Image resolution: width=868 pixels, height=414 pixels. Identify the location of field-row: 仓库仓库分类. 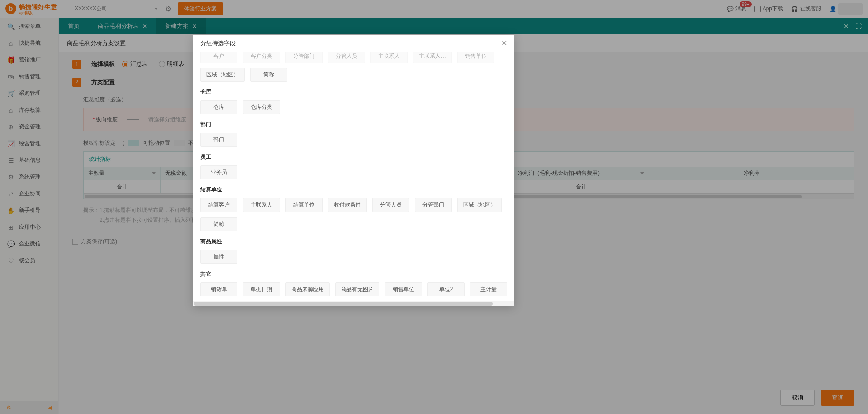
(354, 108).